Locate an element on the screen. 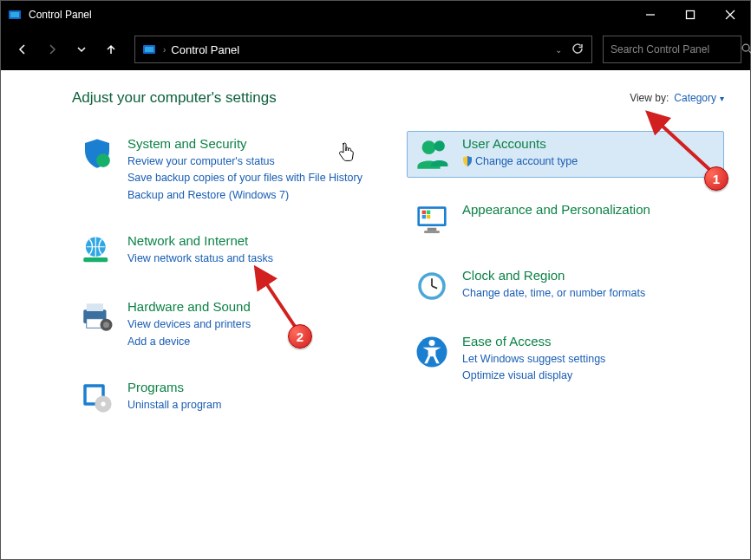 This screenshot has height=560, width=751. category-hardware-sound: Hardware and Sound View devices and prin… is located at coordinates (231, 324).